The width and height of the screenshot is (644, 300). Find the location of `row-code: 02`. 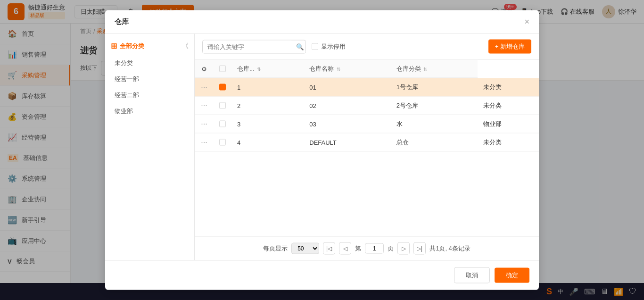

row-code: 02 is located at coordinates (347, 106).